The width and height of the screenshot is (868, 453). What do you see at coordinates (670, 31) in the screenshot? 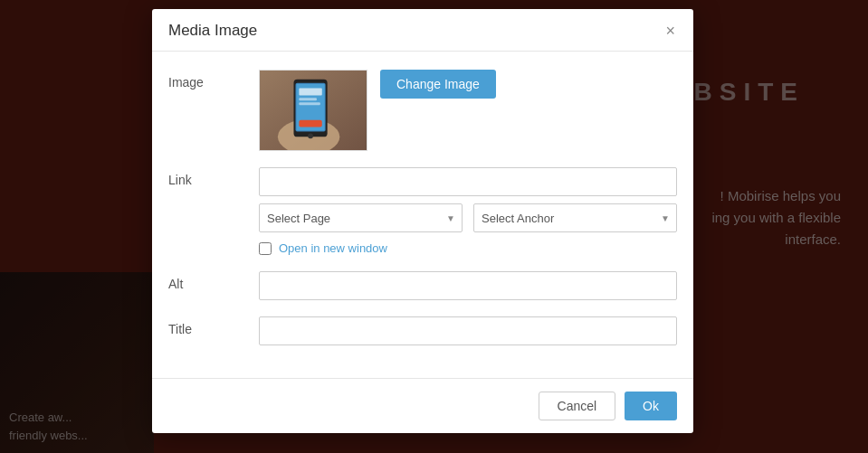
I see `close-button: ×` at bounding box center [670, 31].